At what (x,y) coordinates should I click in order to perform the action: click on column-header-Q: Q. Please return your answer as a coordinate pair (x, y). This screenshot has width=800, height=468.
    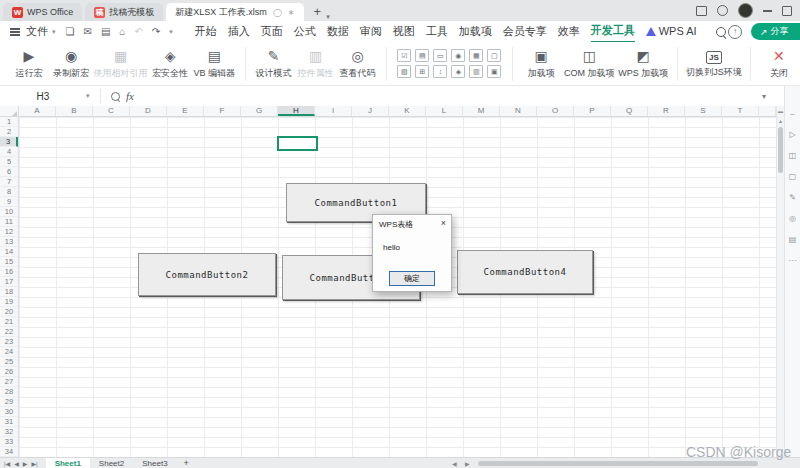
    Looking at the image, I should click on (630, 111).